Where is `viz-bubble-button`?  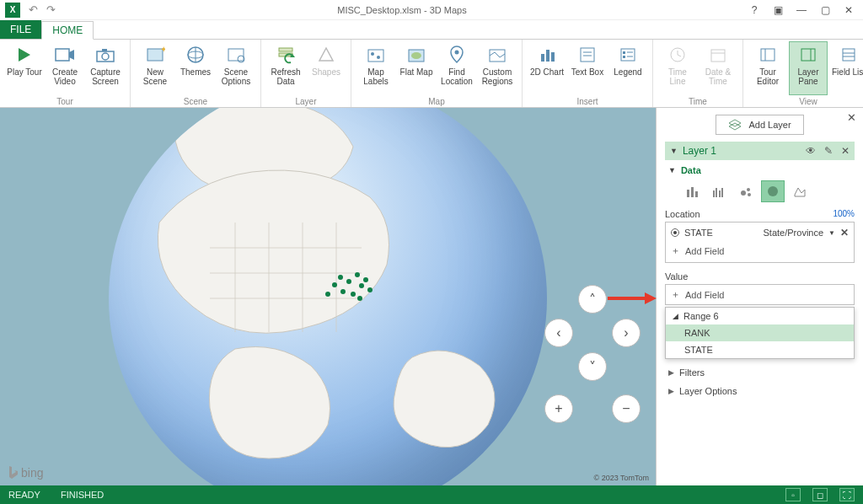
viz-bubble-button is located at coordinates (746, 191).